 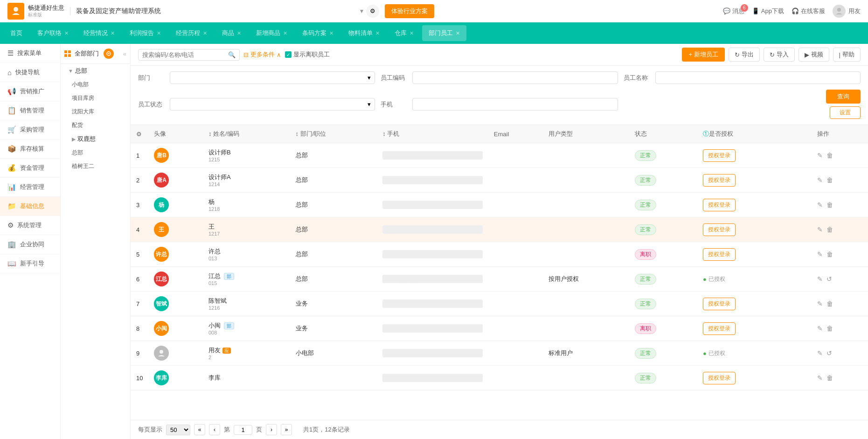 I want to click on help-button: | 帮助, so click(x=847, y=55).